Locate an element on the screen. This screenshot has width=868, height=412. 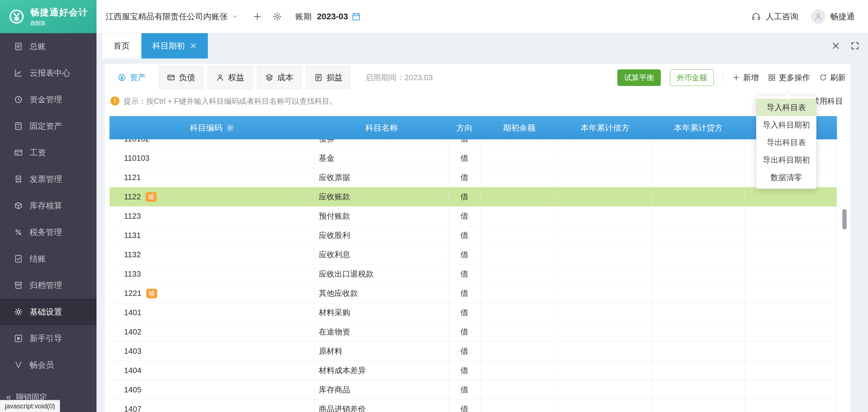
more-actions-button: 更多操作 is located at coordinates (789, 77).